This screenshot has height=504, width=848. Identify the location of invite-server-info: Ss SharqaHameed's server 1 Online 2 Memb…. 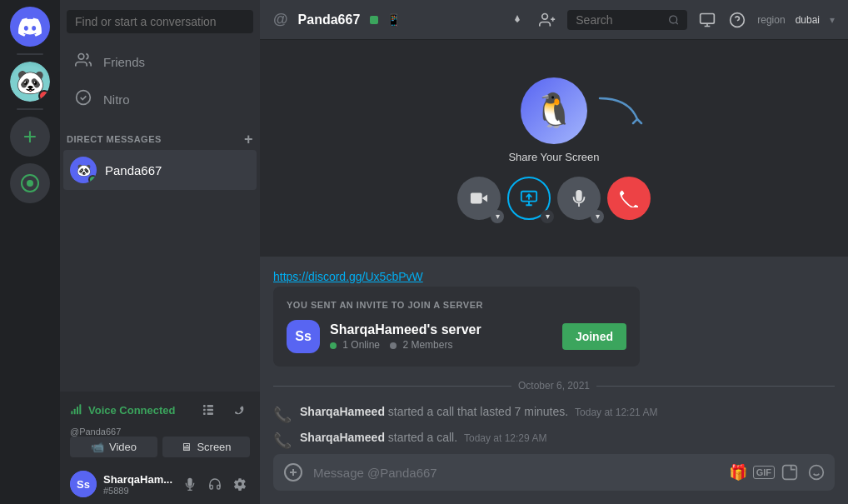
(456, 337).